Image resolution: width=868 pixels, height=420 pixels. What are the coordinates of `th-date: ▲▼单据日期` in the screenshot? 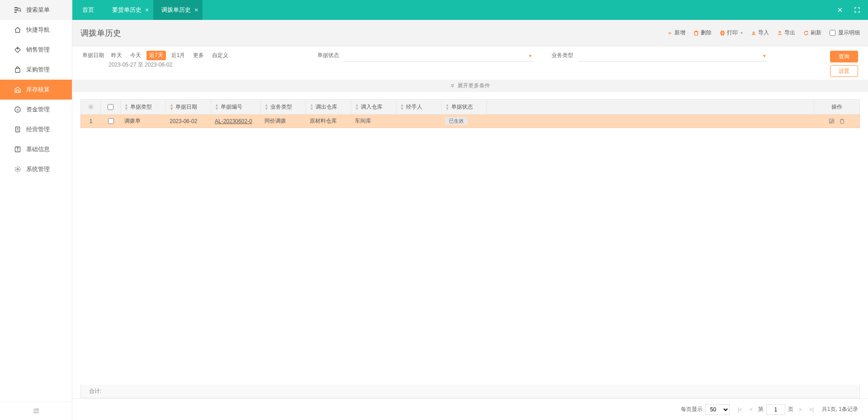 It's located at (189, 107).